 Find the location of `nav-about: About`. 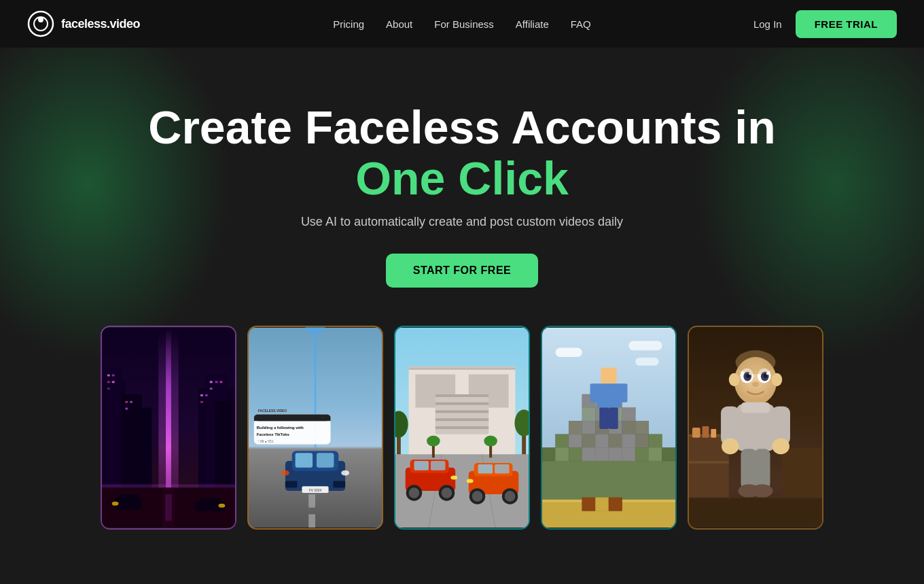

nav-about: About is located at coordinates (399, 24).